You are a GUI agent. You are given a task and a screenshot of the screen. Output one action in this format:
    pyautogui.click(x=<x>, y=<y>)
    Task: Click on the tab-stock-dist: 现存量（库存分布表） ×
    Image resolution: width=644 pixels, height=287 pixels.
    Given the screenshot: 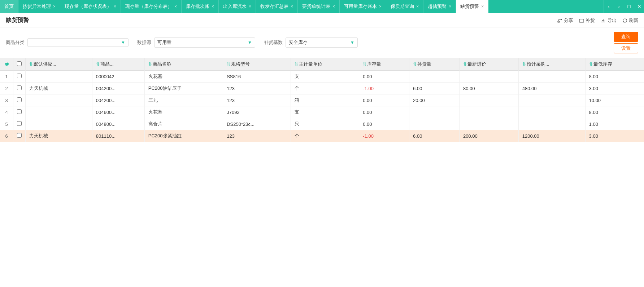 What is the action you would take?
    pyautogui.click(x=151, y=6)
    